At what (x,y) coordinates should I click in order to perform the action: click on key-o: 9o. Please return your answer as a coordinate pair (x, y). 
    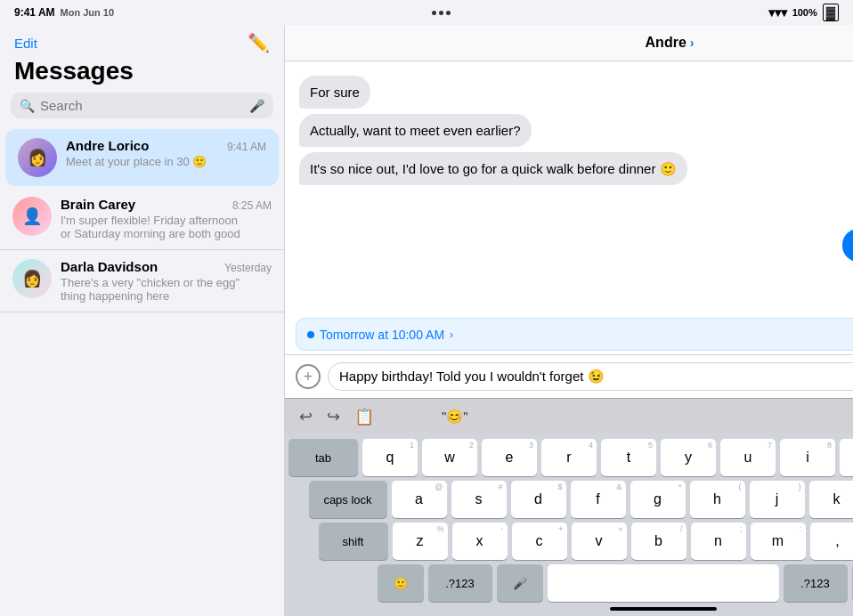
    Looking at the image, I should click on (846, 458).